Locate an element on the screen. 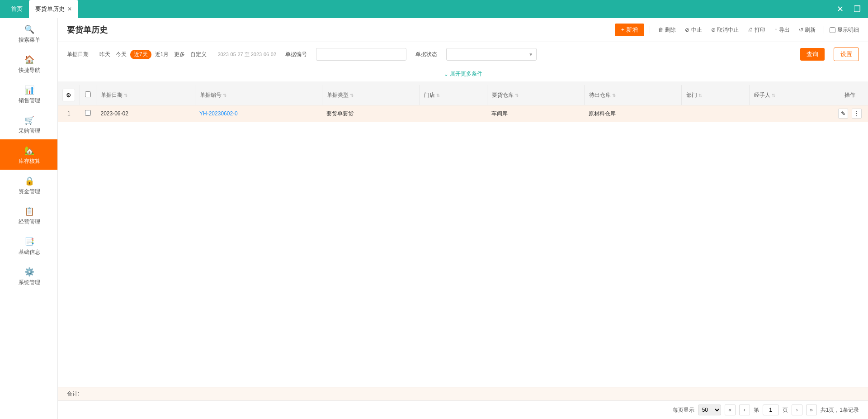  toolbar-divider is located at coordinates (650, 30).